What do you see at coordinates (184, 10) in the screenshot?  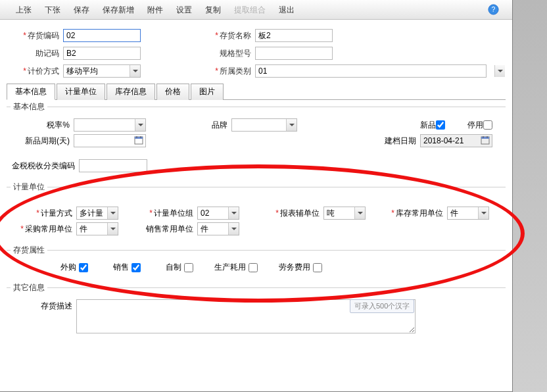 I see `toolbar-item-settings: 设置` at bounding box center [184, 10].